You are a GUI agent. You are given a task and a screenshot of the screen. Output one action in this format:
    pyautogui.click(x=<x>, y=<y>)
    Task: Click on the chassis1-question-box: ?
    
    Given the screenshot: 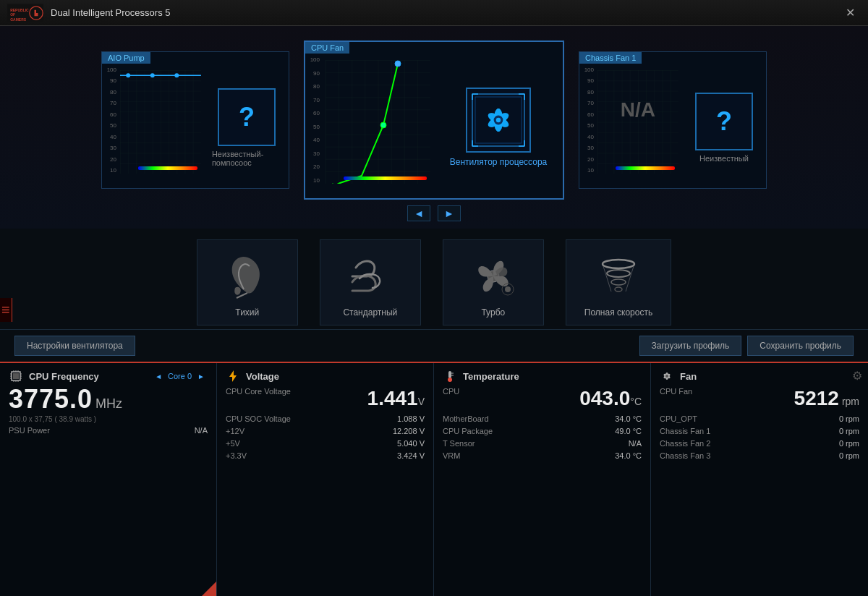 What is the action you would take?
    pyautogui.click(x=724, y=122)
    